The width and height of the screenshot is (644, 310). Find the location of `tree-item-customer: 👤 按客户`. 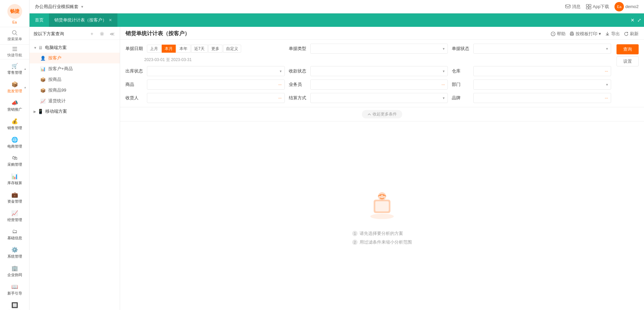

tree-item-customer: 👤 按客户 is located at coordinates (74, 58).